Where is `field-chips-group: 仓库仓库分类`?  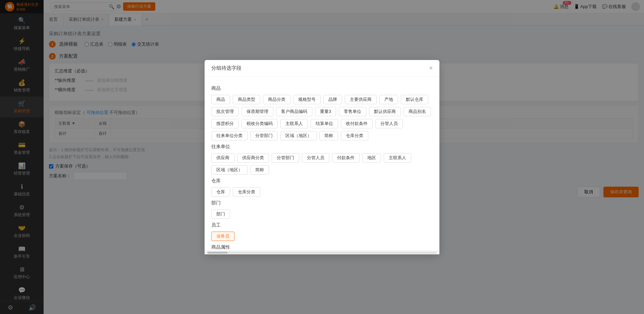 field-chips-group: 仓库仓库分类 is located at coordinates (322, 192).